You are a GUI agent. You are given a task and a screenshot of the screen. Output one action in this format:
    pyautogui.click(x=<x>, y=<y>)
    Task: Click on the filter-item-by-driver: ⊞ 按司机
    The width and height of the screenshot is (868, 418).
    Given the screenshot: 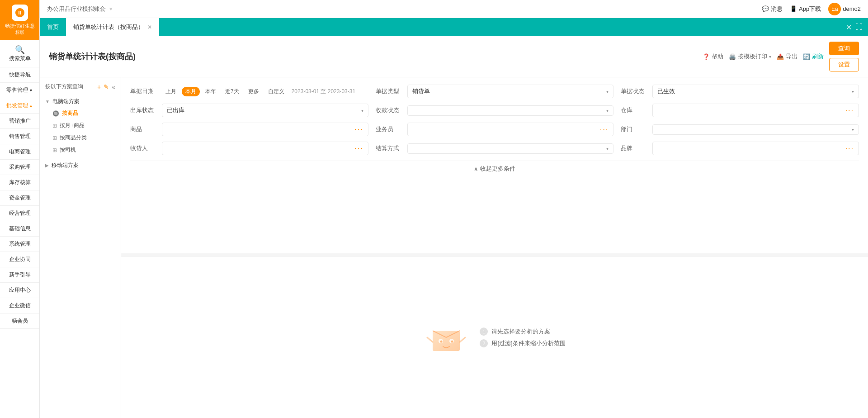 What is the action you would take?
    pyautogui.click(x=80, y=150)
    